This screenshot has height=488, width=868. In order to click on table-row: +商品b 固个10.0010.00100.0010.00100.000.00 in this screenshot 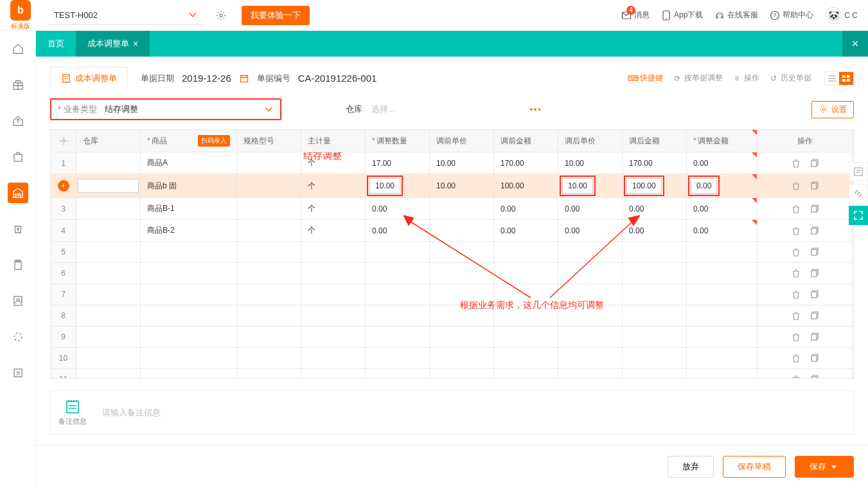, I will do `click(452, 186)`.